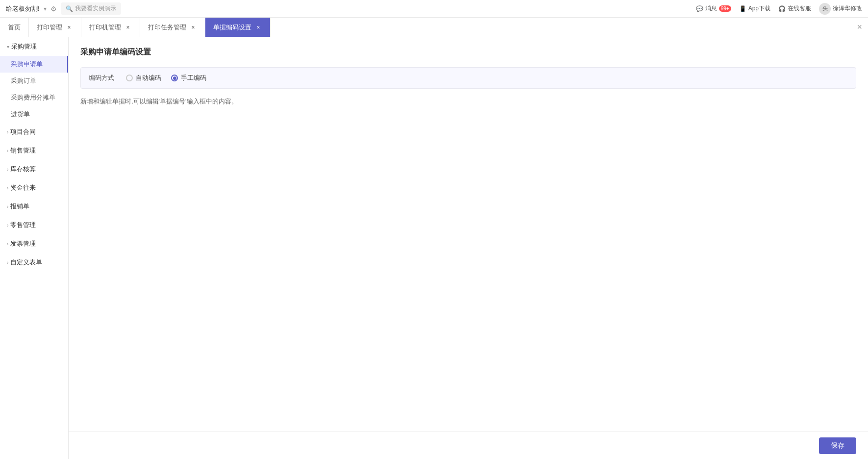  What do you see at coordinates (34, 244) in the screenshot?
I see `sidebar-group-invoice: › 发票管理` at bounding box center [34, 244].